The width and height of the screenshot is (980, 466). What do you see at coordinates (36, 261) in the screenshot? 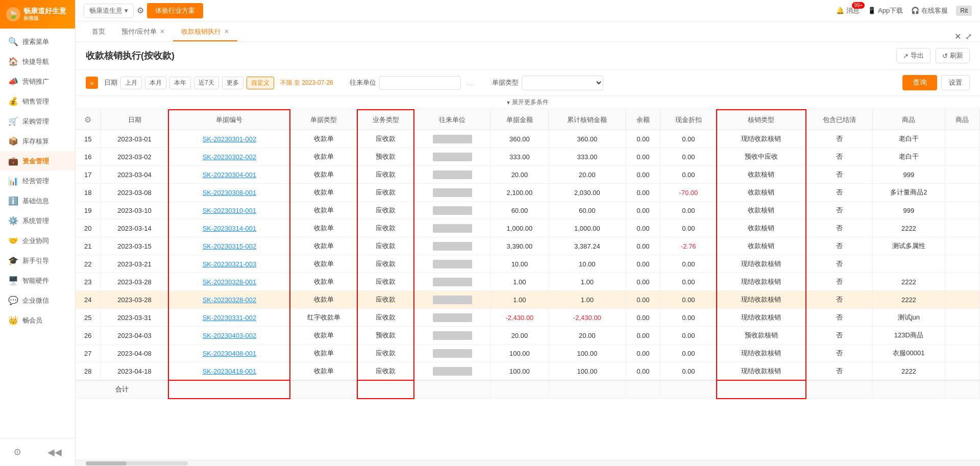
I see `sidebar-item-label: 新手引导` at bounding box center [36, 261].